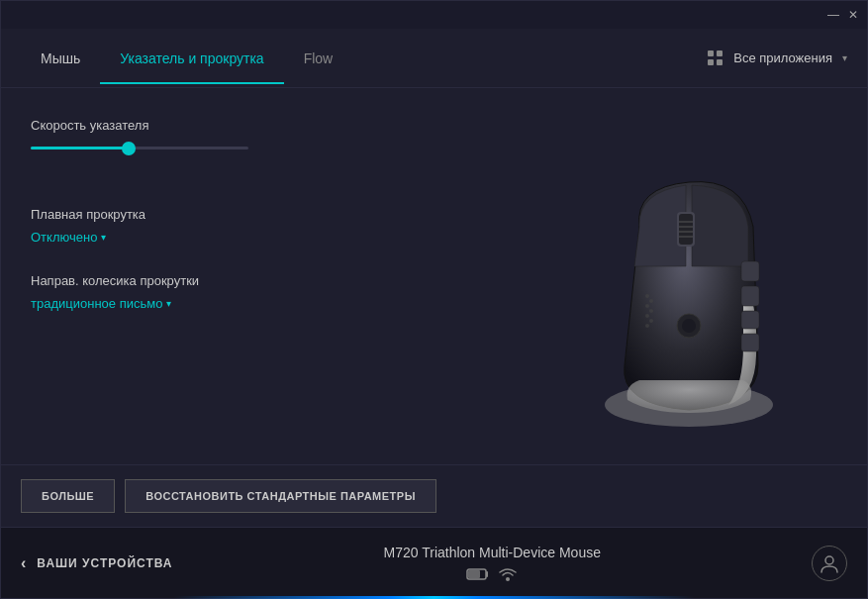  I want to click on close-button: ✕, so click(853, 15).